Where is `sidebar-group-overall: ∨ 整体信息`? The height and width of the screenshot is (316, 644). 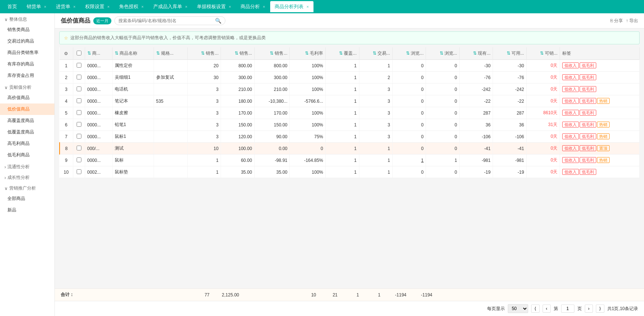 sidebar-group-overall: ∨ 整体信息 is located at coordinates (27, 18).